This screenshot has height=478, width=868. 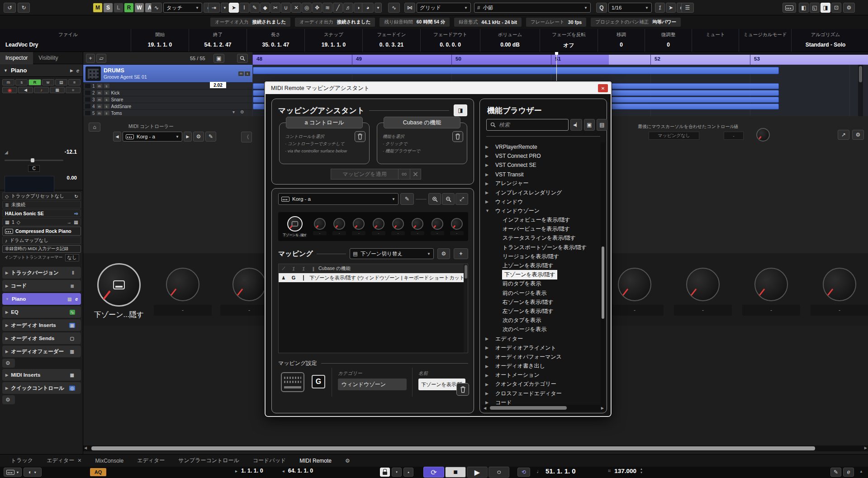 I want to click on automation-state-button: L, so click(x=119, y=8).